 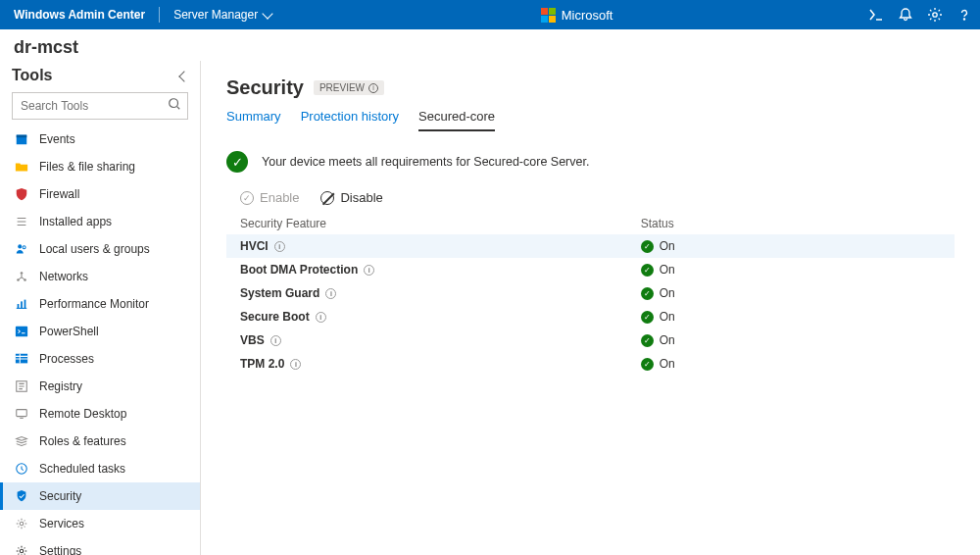 I want to click on sidebar-item-label: Performance Monitor, so click(x=94, y=304).